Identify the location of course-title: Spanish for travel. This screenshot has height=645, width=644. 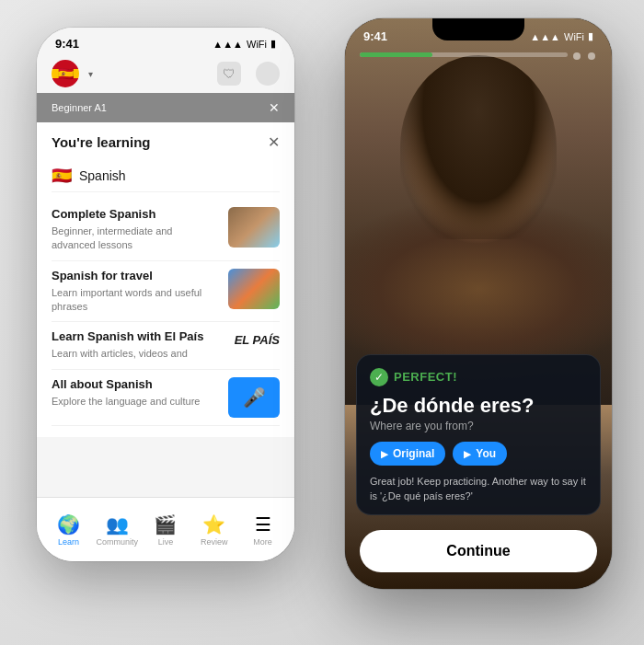
(135, 276).